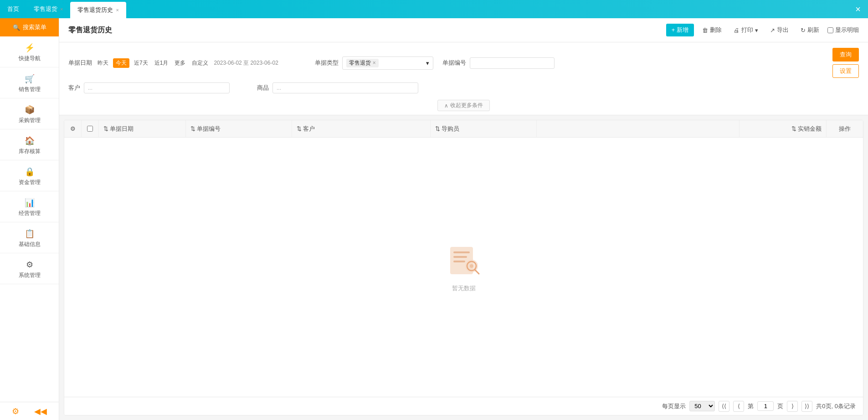 The height and width of the screenshot is (420, 868). Describe the element at coordinates (246, 63) in the screenshot. I see `date-range-text: 2023-06-02 至 2023-06-02` at that location.